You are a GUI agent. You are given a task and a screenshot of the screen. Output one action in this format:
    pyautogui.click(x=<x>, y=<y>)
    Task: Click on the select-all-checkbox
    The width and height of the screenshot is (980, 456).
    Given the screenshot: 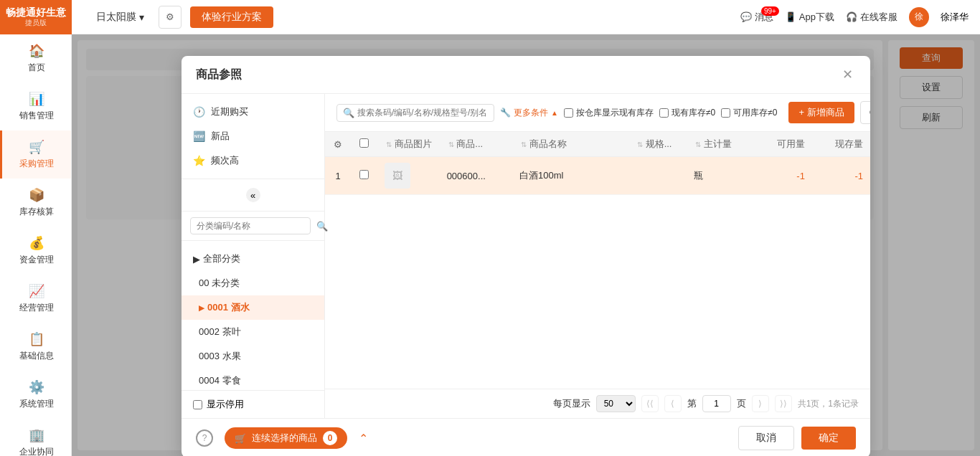 What is the action you would take?
    pyautogui.click(x=364, y=143)
    